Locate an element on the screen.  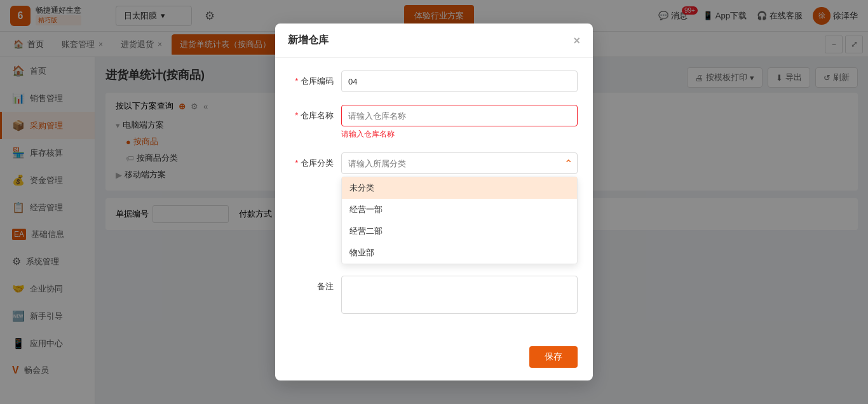
category-dropdown: 未分类 经营一部 经营二部 物业部 is located at coordinates (459, 220).